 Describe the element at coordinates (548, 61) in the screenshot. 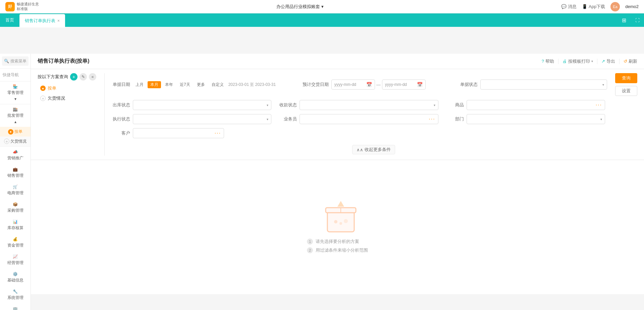

I see `help-button: ? 帮助` at that location.